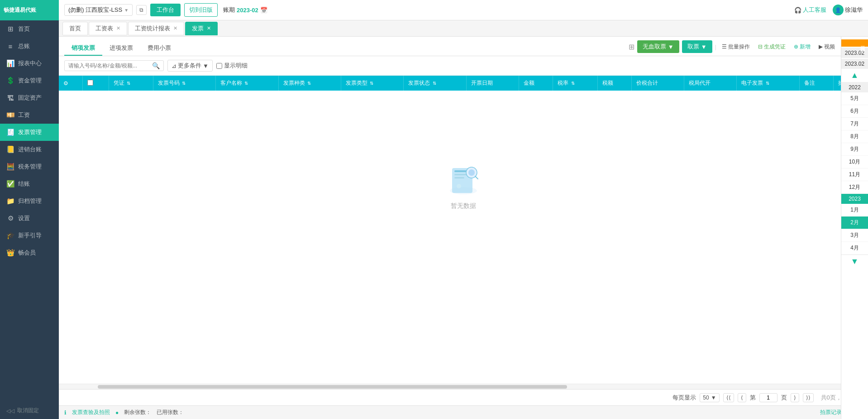 Image resolution: width=868 pixels, height=419 pixels. Describe the element at coordinates (219, 66) in the screenshot. I see `show-detail-checkbox` at that location.